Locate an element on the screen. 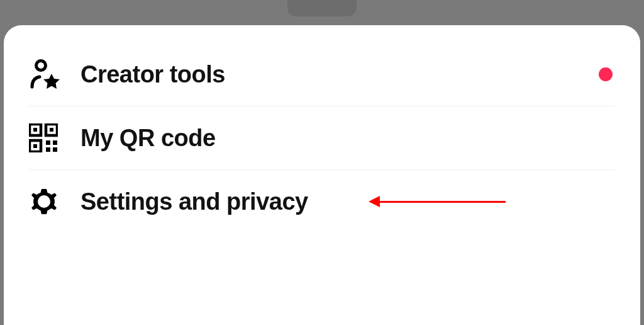 Image resolution: width=644 pixels, height=325 pixels. gear-icon is located at coordinates (47, 202).